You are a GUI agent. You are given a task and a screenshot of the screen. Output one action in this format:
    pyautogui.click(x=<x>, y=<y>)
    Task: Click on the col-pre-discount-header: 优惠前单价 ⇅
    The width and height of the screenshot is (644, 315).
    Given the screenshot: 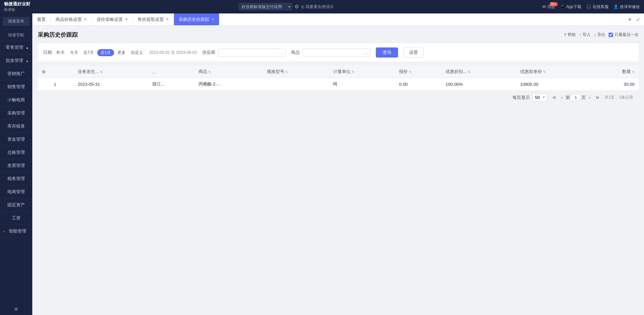 What is the action you would take?
    pyautogui.click(x=554, y=72)
    